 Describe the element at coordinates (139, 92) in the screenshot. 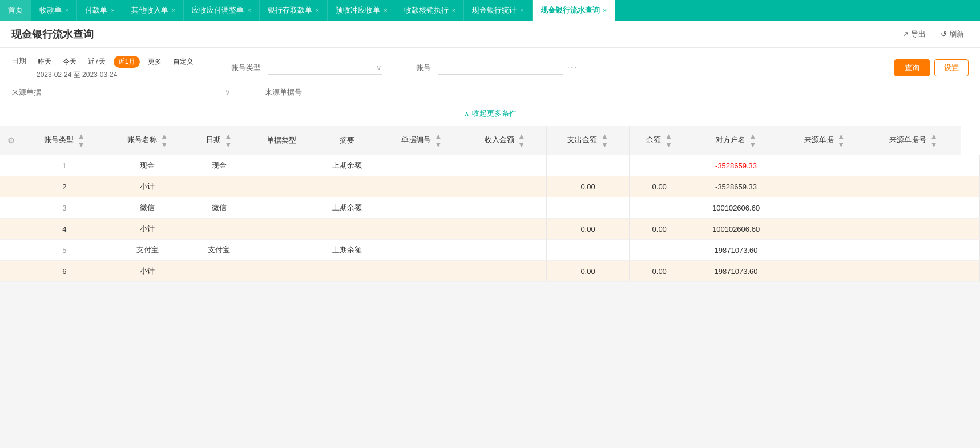

I see `source-doc-select: ∨` at that location.